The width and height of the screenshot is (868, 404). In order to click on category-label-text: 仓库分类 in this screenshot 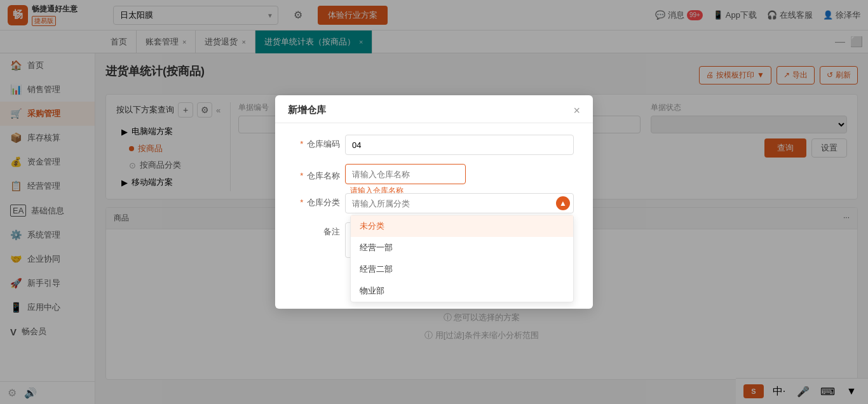, I will do `click(323, 202)`.